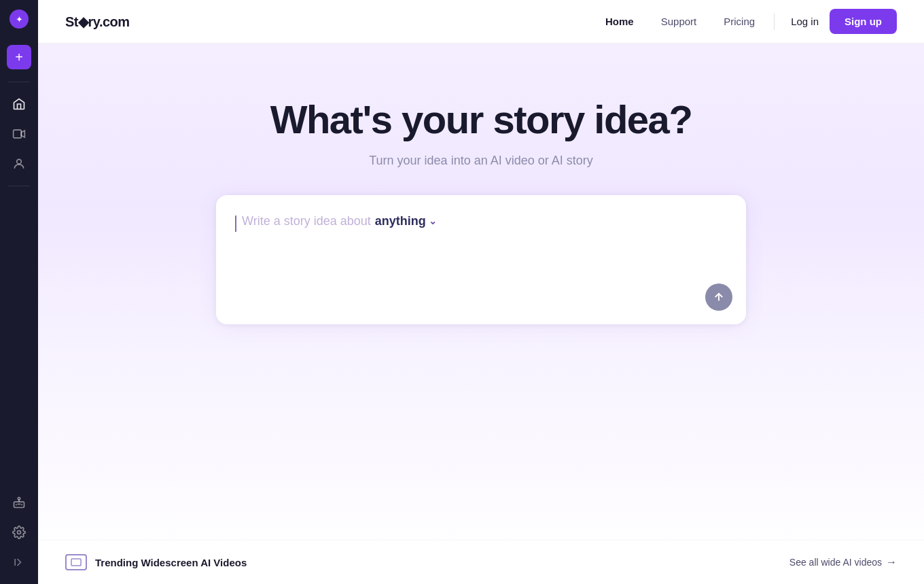 The width and height of the screenshot is (924, 584). Describe the element at coordinates (19, 104) in the screenshot. I see `home-icon` at that location.